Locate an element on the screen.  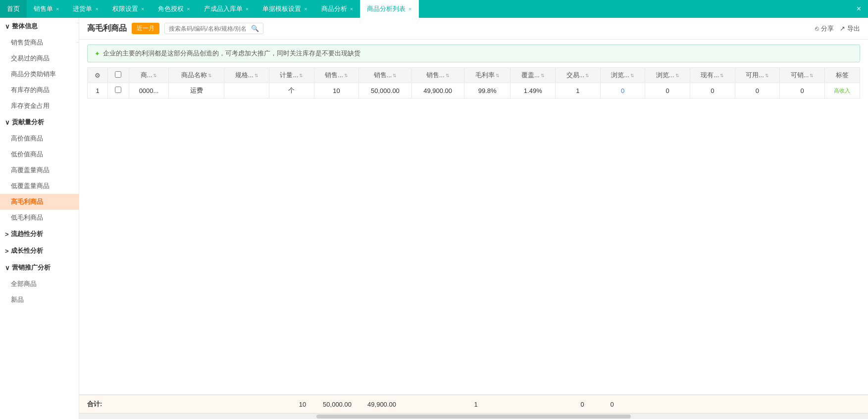
cell-sales_cost: 49,900.00 is located at coordinates (438, 91).